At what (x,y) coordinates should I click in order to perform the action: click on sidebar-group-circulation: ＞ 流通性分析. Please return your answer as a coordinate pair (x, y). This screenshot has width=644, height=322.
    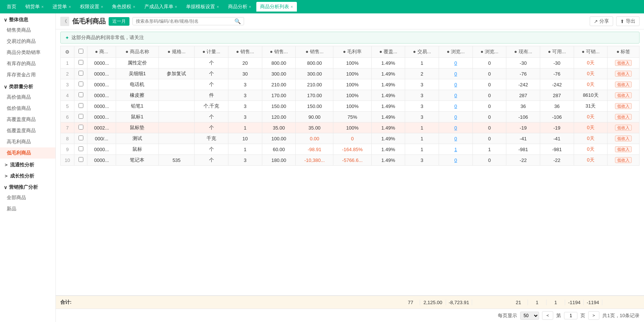
    Looking at the image, I should click on (28, 164).